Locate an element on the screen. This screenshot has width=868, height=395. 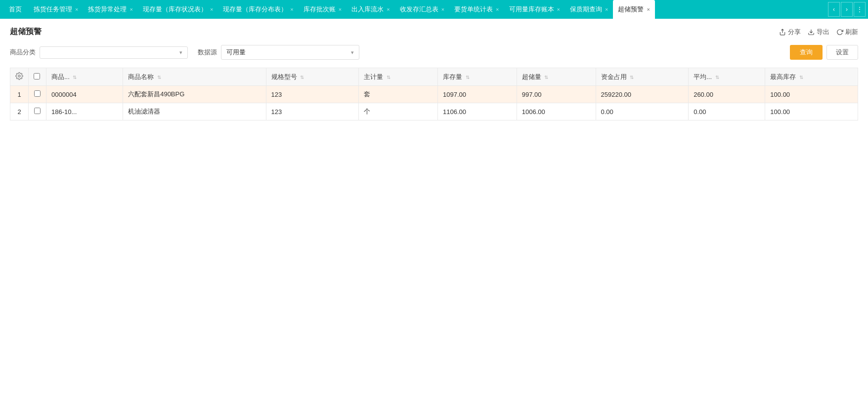
th-spec: 规格型号 ⇅ is located at coordinates (312, 77).